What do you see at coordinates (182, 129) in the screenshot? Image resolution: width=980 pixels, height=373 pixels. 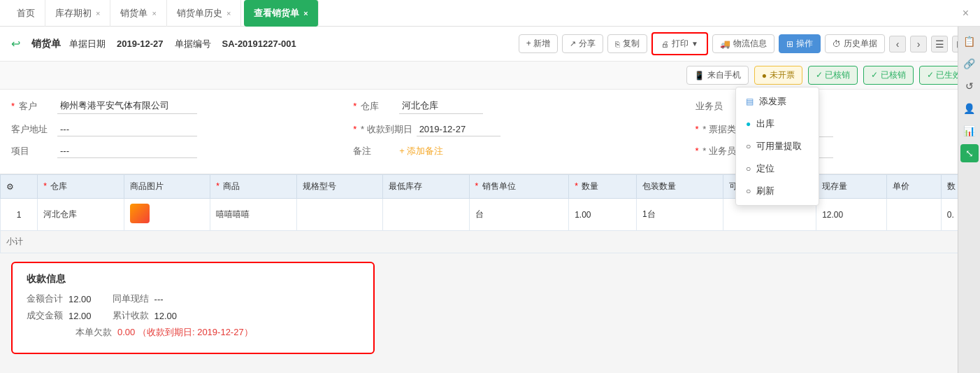 I see `address-field: 客户地址 ---` at bounding box center [182, 129].